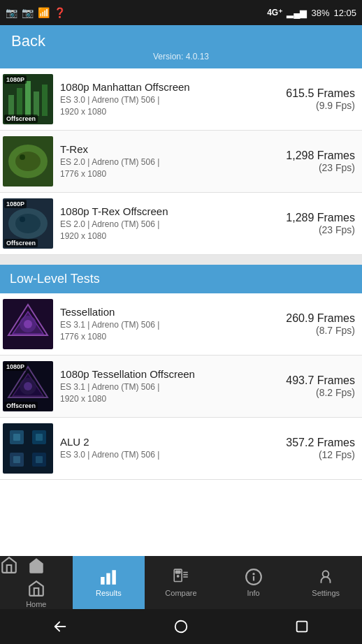 This screenshot has width=362, height=644. Describe the element at coordinates (28, 13) in the screenshot. I see `instagram-icon: 📷` at that location.